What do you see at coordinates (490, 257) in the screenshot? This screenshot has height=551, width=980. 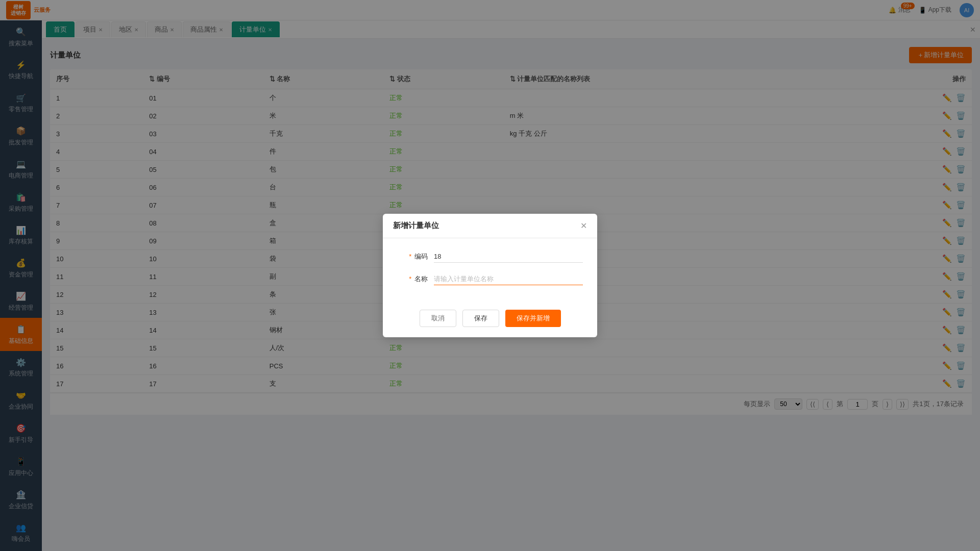 I see `form-item-code: * 编码` at bounding box center [490, 257].